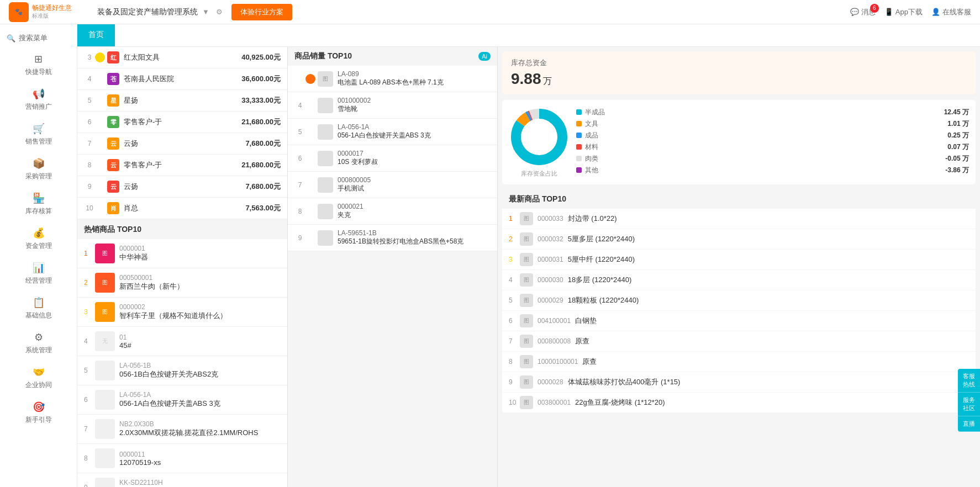 The height and width of the screenshot is (487, 980). I want to click on list-item: 9 KK-SD22110H 花语萌恒温分腿睡袋（厚款）, so click(182, 480).